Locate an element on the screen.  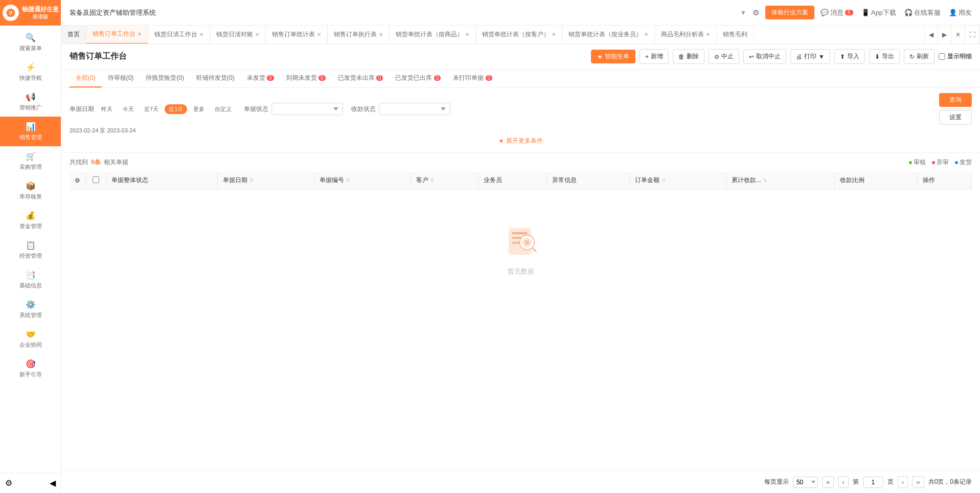
smart-create-btn: ★ 智能生单 is located at coordinates (613, 56).